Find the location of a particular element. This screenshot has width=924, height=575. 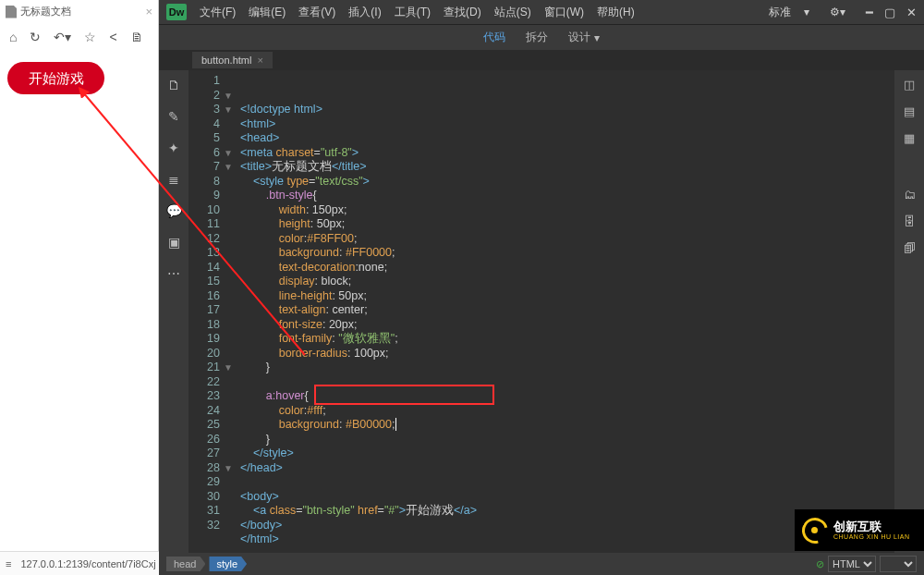

status-bar: head style ⊘ HTML is located at coordinates (541, 564).